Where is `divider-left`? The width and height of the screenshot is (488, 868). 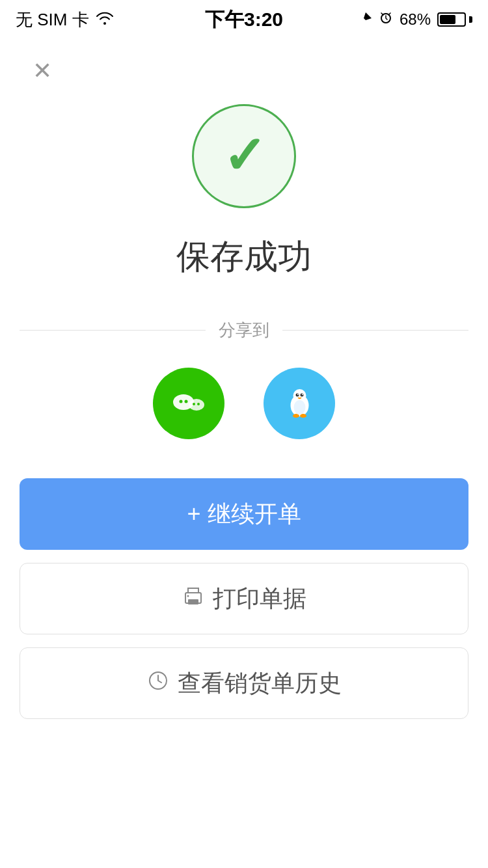 divider-left is located at coordinates (113, 331).